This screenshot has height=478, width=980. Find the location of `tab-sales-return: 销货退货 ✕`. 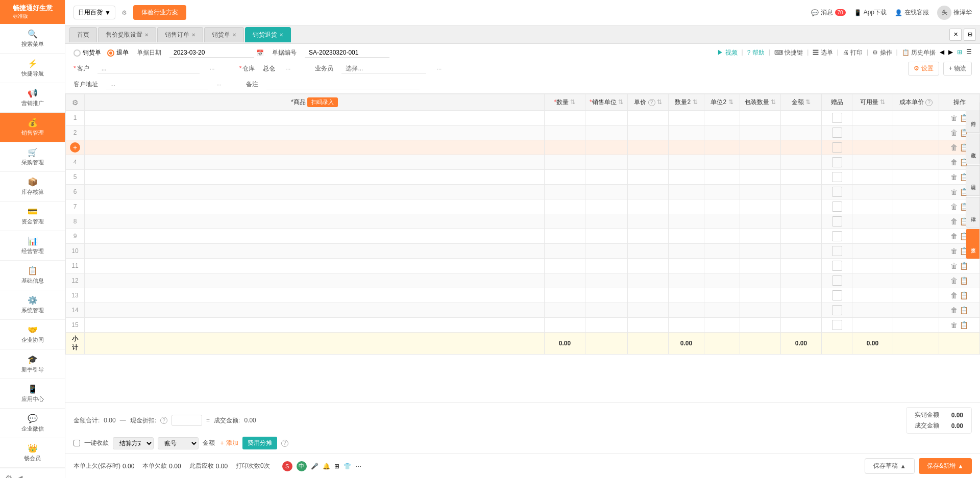

tab-sales-return: 销货退货 ✕ is located at coordinates (268, 35).